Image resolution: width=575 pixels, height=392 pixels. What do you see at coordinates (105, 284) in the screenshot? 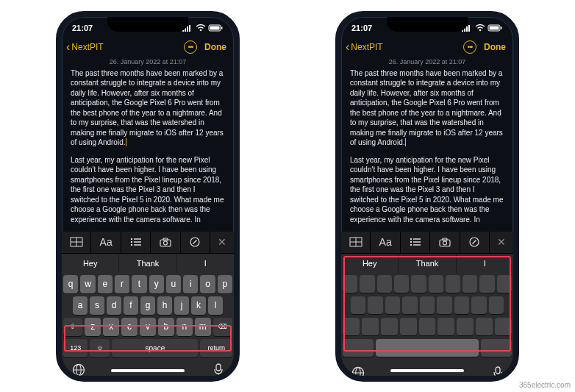
I see `key-e: e` at bounding box center [105, 284].